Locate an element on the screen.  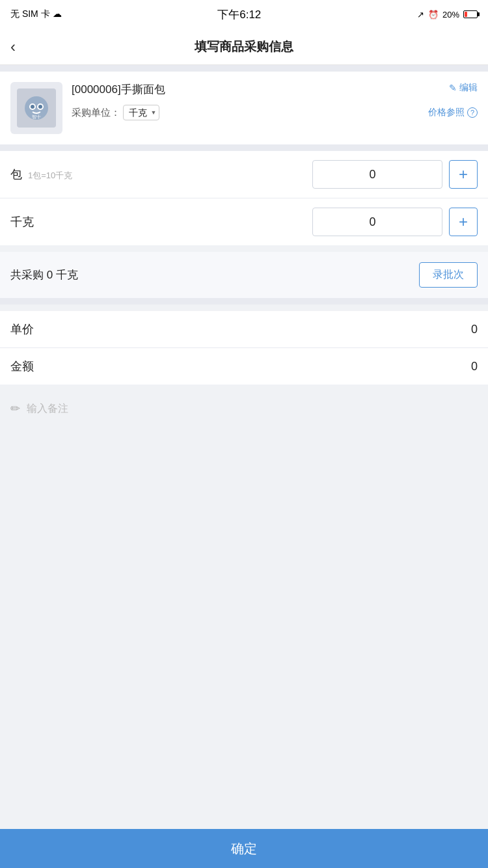
summary-unit: 千克 is located at coordinates (67, 275).